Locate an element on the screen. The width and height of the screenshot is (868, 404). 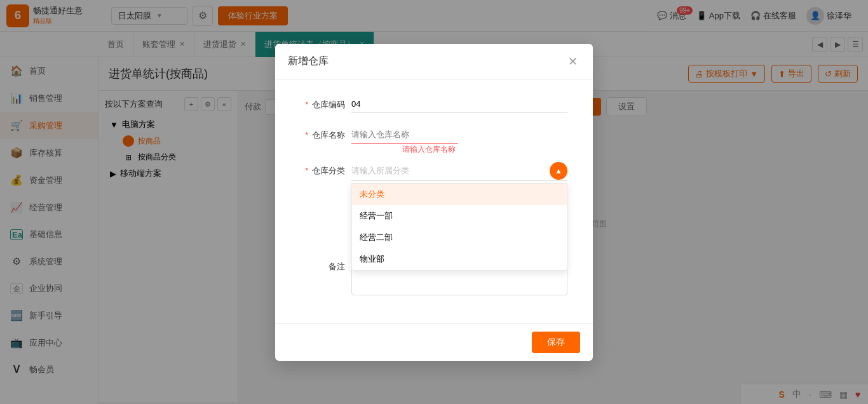
category-dropdown-list: 未分类 经营一部 经营二部 物业部 is located at coordinates (459, 227).